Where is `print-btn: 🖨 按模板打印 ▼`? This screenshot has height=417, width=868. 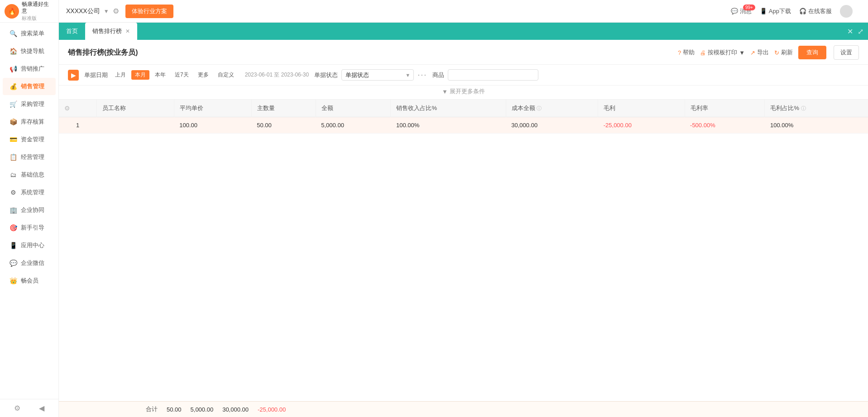
print-btn: 🖨 按模板打印 ▼ is located at coordinates (723, 53).